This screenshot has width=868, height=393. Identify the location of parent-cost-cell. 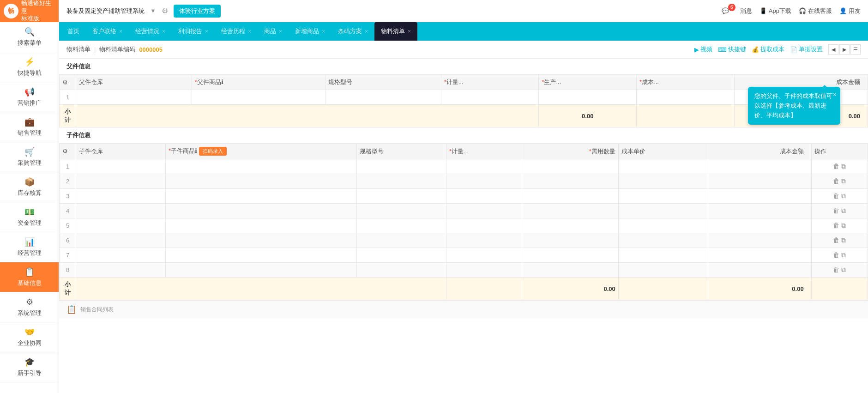
(686, 97).